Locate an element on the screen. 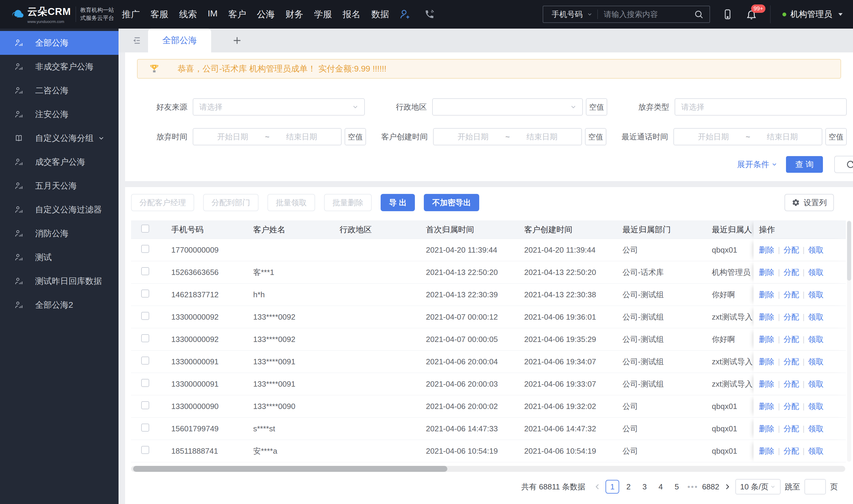 Image resolution: width=853 pixels, height=504 pixels. nav-item-公海: 公海 is located at coordinates (266, 15).